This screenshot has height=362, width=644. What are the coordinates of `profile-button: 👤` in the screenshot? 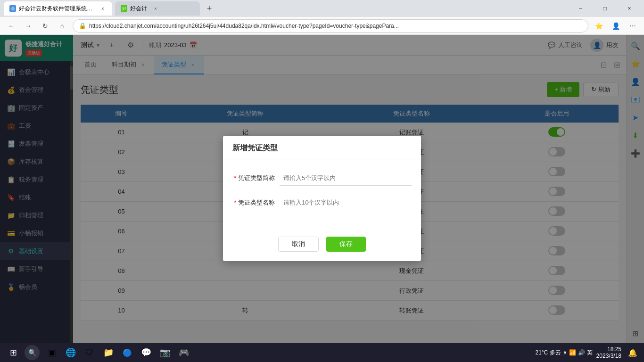 It's located at (616, 26).